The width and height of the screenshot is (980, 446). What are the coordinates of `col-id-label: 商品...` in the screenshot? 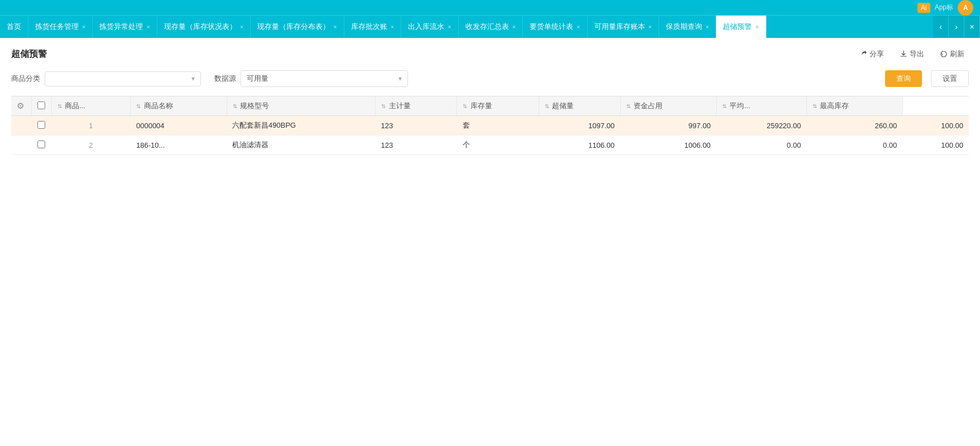 It's located at (75, 106).